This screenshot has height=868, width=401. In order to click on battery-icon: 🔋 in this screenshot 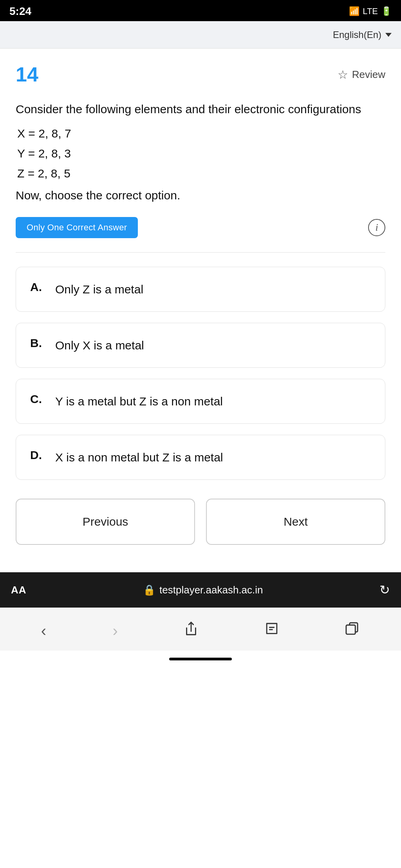, I will do `click(386, 11)`.